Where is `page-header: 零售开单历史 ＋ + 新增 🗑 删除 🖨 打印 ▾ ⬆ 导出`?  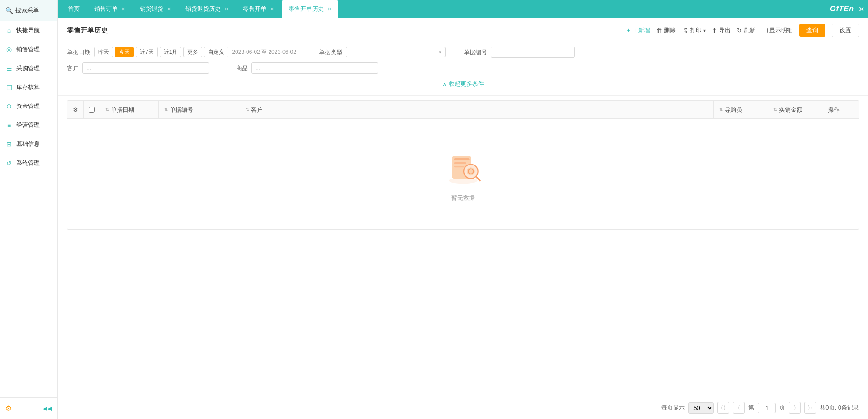
page-header: 零售开单历史 ＋ + 新增 🗑 删除 🖨 打印 ▾ ⬆ 导出 is located at coordinates (463, 30).